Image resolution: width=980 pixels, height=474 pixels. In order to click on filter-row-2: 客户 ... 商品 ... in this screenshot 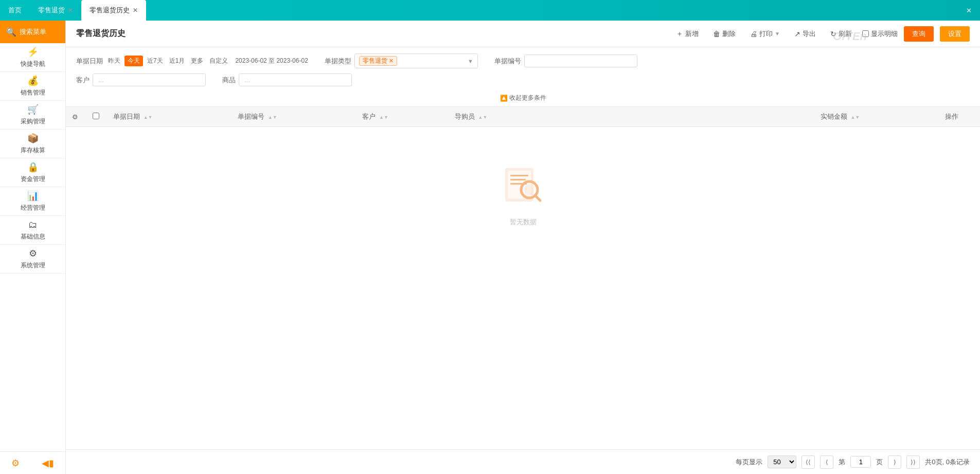, I will do `click(523, 80)`.